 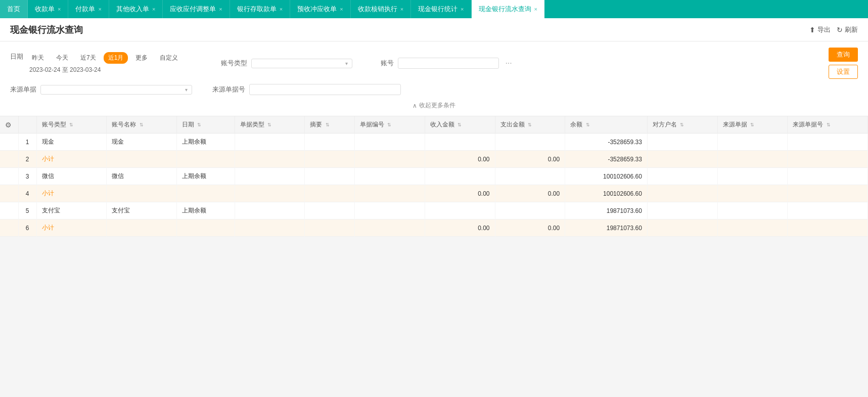 What do you see at coordinates (752, 125) in the screenshot?
I see `sort-source-doc-icon: ⇅` at bounding box center [752, 125].